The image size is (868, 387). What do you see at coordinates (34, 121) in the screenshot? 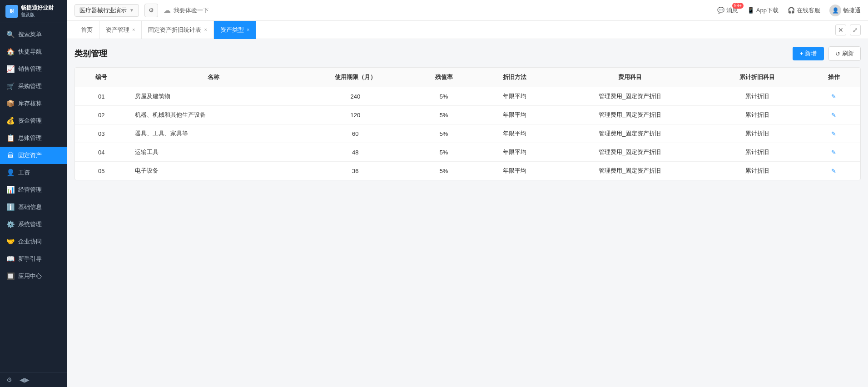
I see `sidebar-item-fund: 💰资金管理` at bounding box center [34, 121].